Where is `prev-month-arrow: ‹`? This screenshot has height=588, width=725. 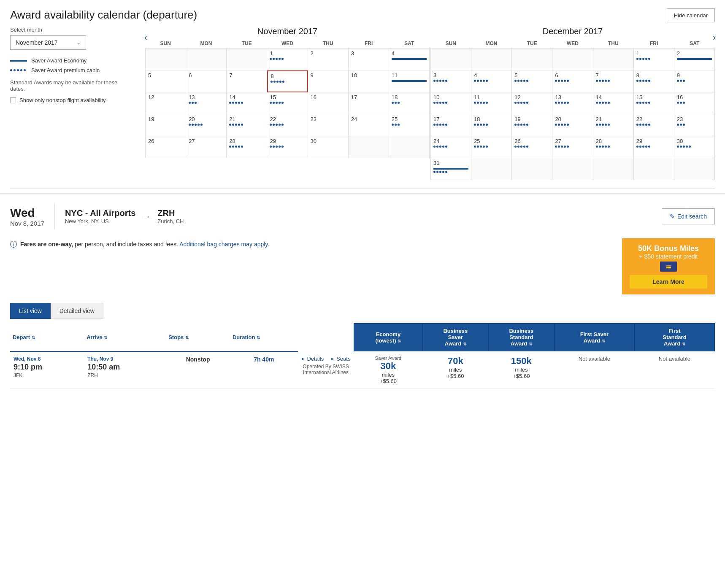
prev-month-arrow: ‹ is located at coordinates (146, 37).